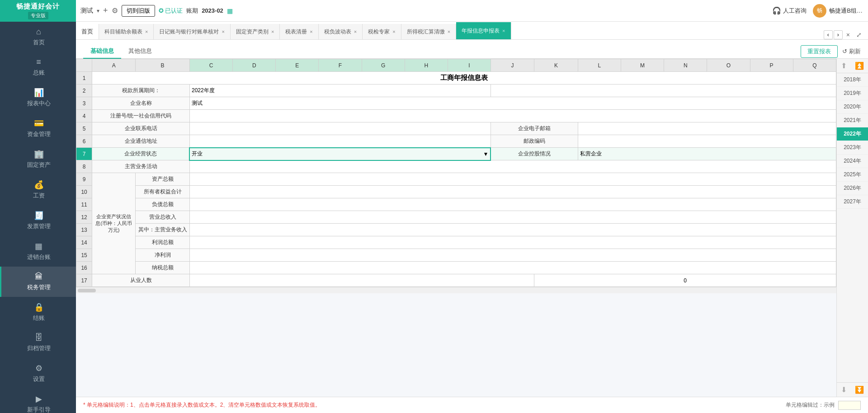 This screenshot has width=868, height=413. What do you see at coordinates (844, 390) in the screenshot?
I see `side-down-icon: ⬇` at bounding box center [844, 390].